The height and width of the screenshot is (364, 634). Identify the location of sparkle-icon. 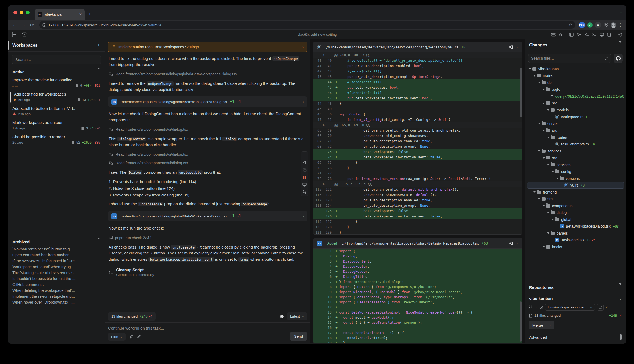
(282, 316).